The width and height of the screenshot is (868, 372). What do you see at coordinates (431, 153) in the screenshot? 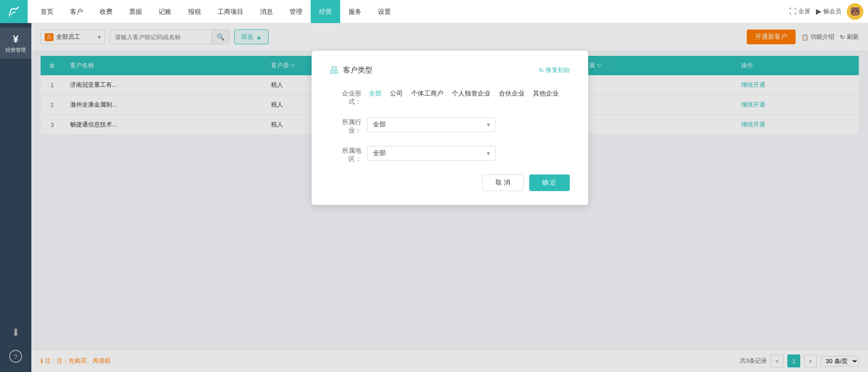
I see `region-select: 全部 ▾` at bounding box center [431, 153].